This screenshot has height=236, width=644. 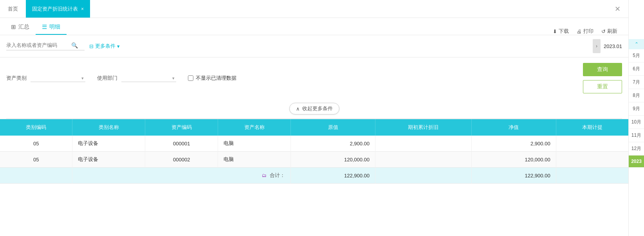 I want to click on month-item-12: 12月, so click(x=637, y=149).